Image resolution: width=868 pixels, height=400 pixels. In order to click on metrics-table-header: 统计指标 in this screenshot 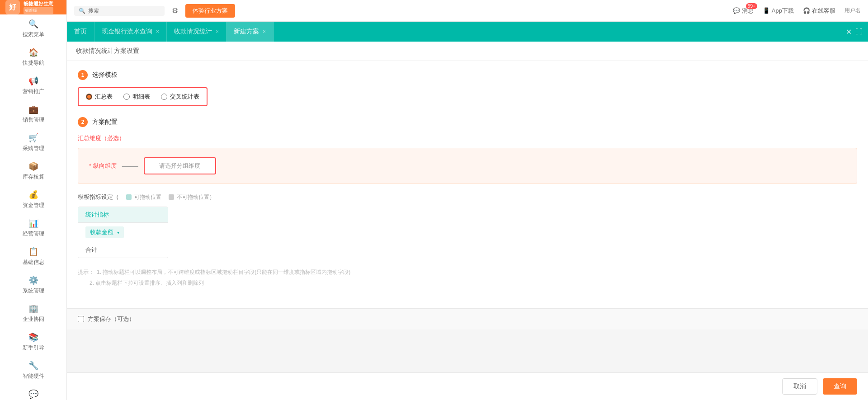, I will do `click(123, 215)`.